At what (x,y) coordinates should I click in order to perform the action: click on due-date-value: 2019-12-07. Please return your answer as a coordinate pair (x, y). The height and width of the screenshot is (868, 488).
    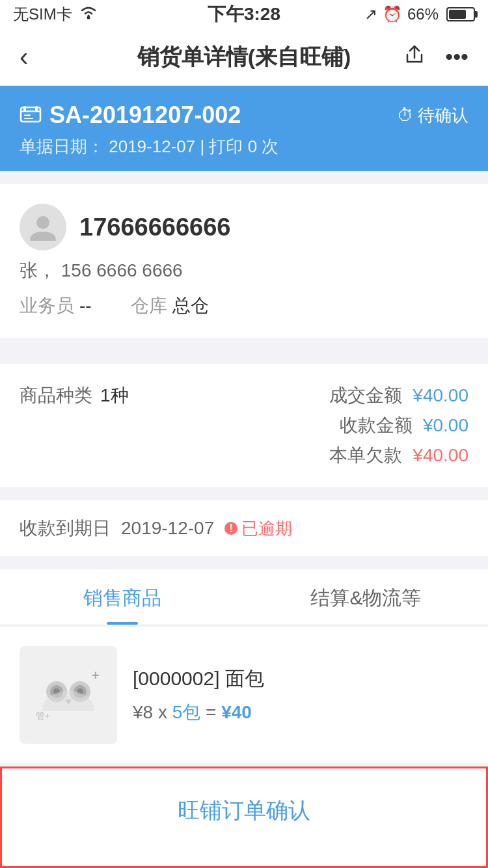
    Looking at the image, I should click on (168, 528).